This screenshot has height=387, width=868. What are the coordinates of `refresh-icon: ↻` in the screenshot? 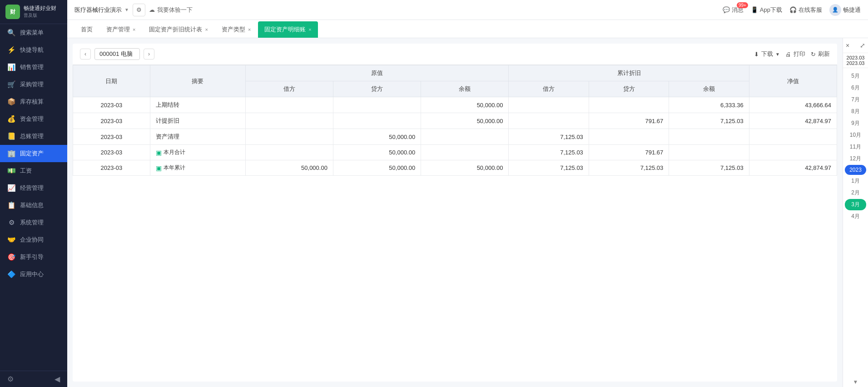 It's located at (813, 55).